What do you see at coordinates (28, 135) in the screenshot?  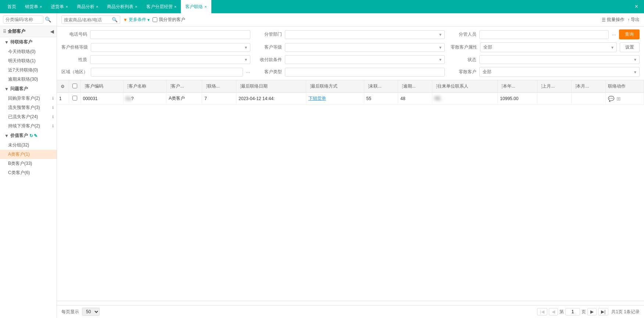 I see `group-value-customers: ▼ 价值客户 ↻ ✎` at bounding box center [28, 135].